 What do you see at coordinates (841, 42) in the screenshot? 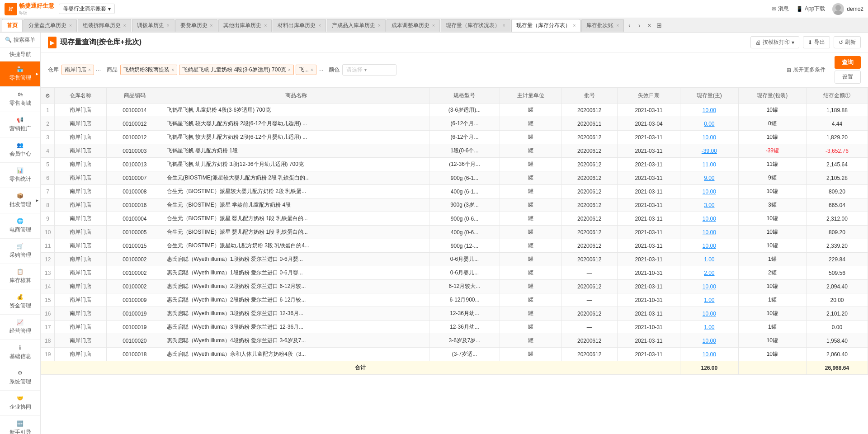
I see `refresh-icon: ↺` at bounding box center [841, 42].